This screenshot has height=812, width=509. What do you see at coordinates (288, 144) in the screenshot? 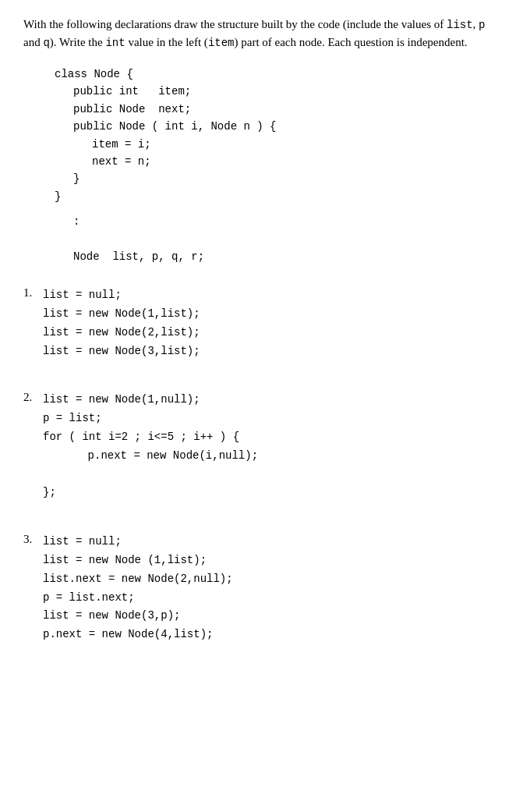
I see `code-line-item-assign: item = i;` at bounding box center [288, 144].